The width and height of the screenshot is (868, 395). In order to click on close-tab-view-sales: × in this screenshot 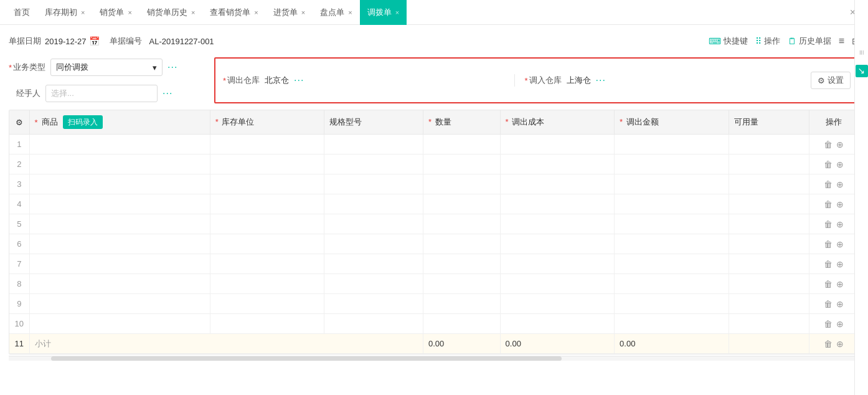, I will do `click(256, 12)`.